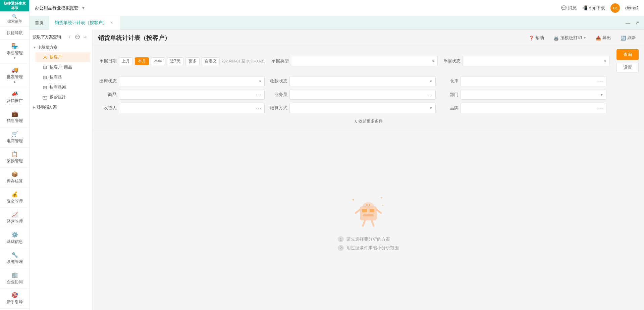  Describe the element at coordinates (594, 8) in the screenshot. I see `app-download-btn: 📲 App下载` at that location.